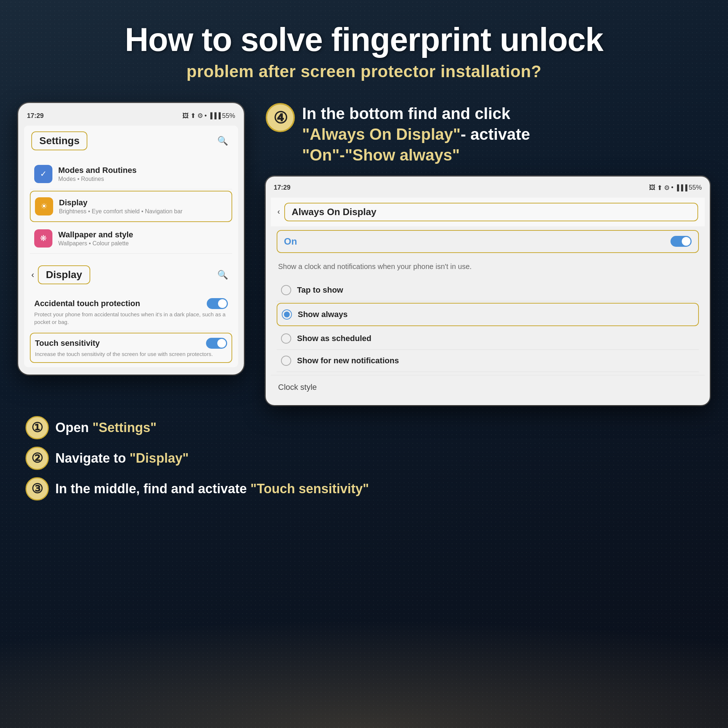 Image resolution: width=728 pixels, height=728 pixels. Describe the element at coordinates (488, 212) in the screenshot. I see `aod-header: ‹ Always On Display` at that location.